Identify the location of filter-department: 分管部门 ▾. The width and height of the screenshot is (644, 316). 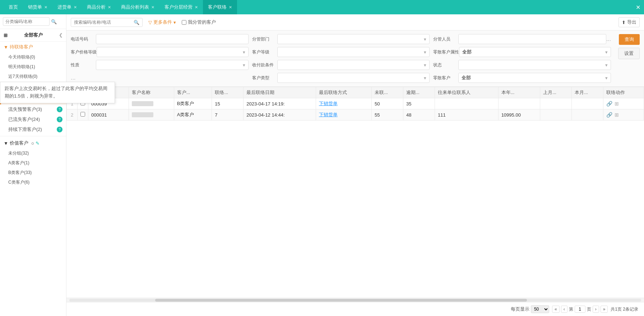
(341, 39).